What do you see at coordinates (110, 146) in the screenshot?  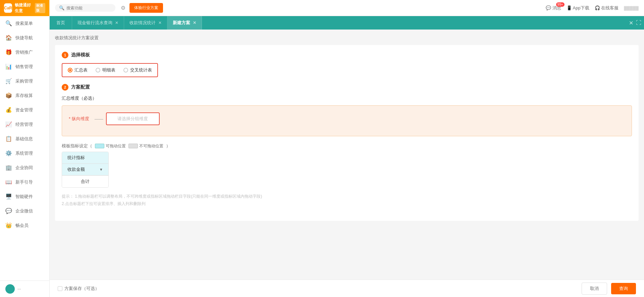 I see `legend-draggable: 可拖动位置` at bounding box center [110, 146].